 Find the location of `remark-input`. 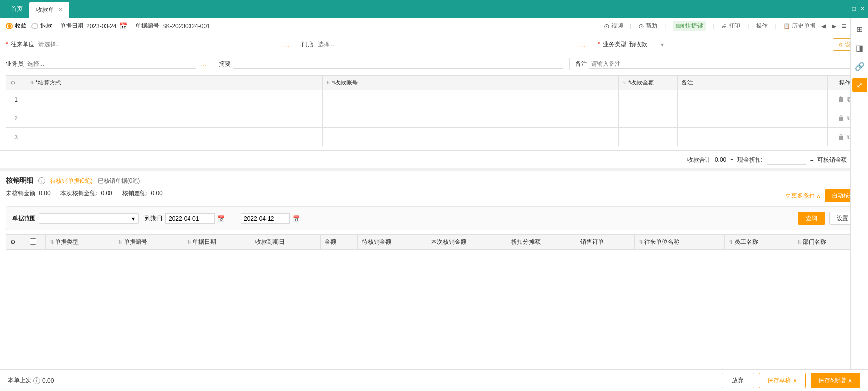

remark-input is located at coordinates (726, 64).